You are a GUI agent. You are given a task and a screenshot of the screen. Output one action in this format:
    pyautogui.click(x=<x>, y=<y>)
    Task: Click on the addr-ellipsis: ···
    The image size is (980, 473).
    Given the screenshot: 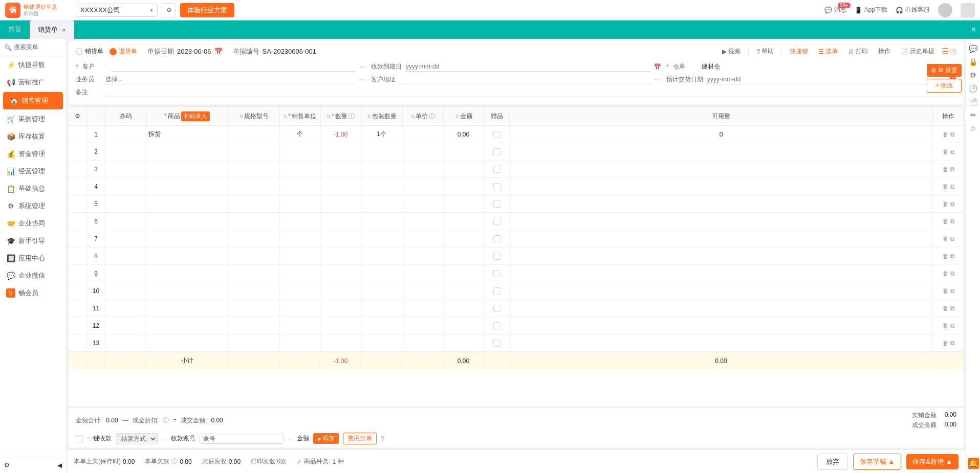 What is the action you would take?
    pyautogui.click(x=658, y=80)
    